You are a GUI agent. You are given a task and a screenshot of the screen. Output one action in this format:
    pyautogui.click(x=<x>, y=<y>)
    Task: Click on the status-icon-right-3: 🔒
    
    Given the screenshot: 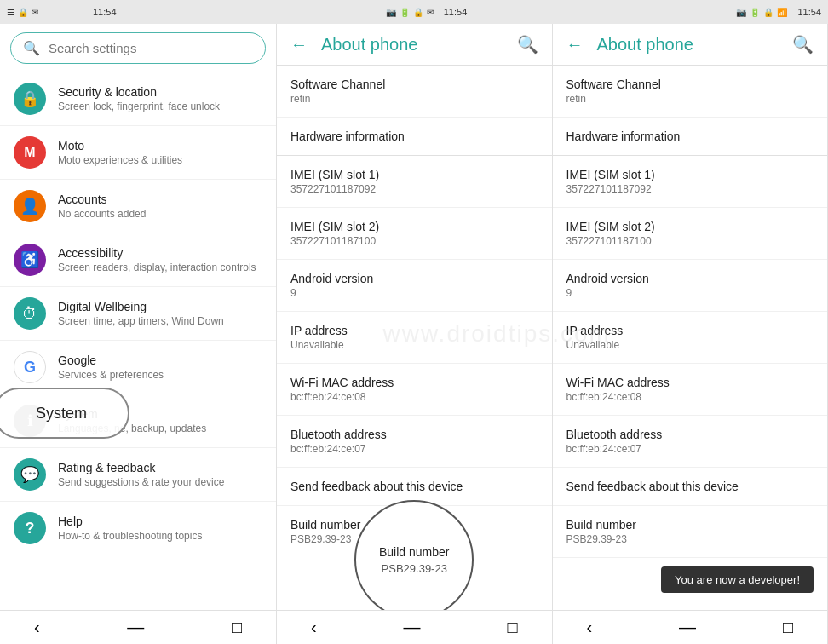 What is the action you would take?
    pyautogui.click(x=768, y=12)
    